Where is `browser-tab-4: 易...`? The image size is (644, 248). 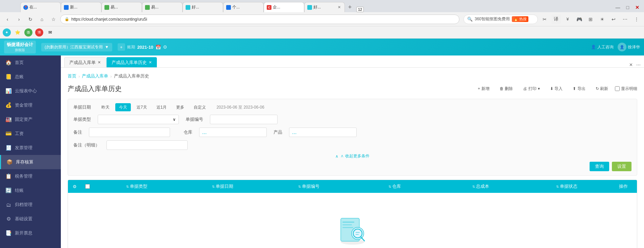 browser-tab-4: 易... is located at coordinates (162, 7).